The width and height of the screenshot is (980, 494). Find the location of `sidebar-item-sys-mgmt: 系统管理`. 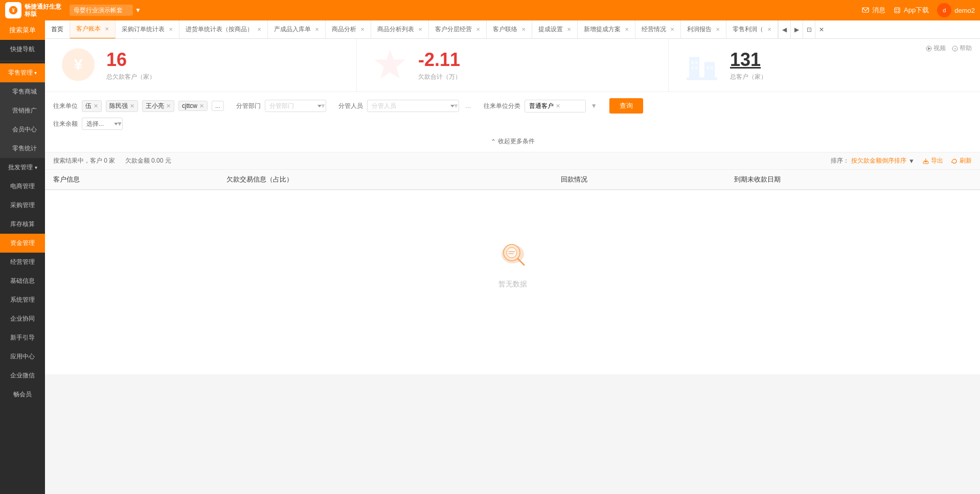

sidebar-item-sys-mgmt: 系统管理 is located at coordinates (22, 300).